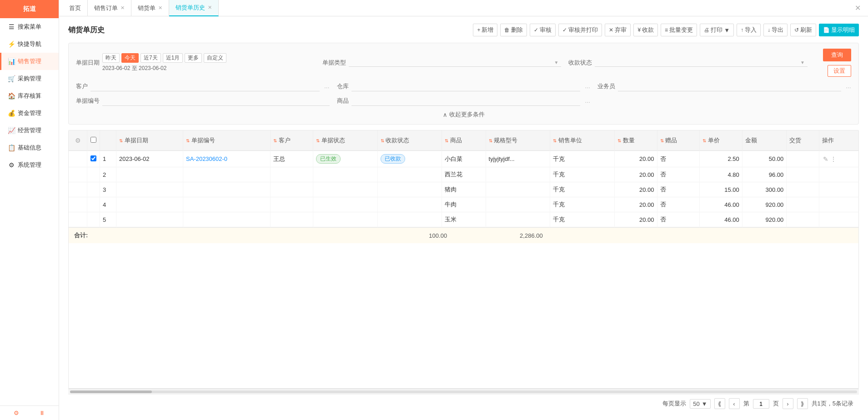 The width and height of the screenshot is (868, 420). What do you see at coordinates (679, 30) in the screenshot?
I see `batch-change-button: ≡批量变更` at bounding box center [679, 30].